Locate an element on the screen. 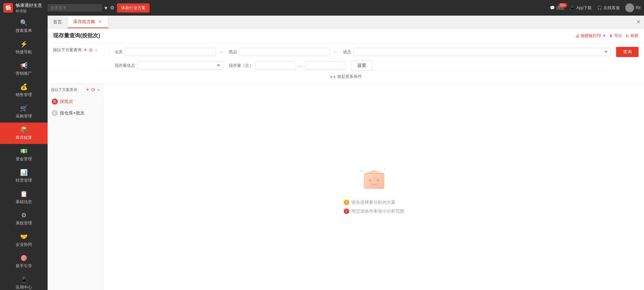 Image resolution: width=644 pixels, height=290 pixels. sidebar-item-inventory: 📦 库存核算 is located at coordinates (24, 133).